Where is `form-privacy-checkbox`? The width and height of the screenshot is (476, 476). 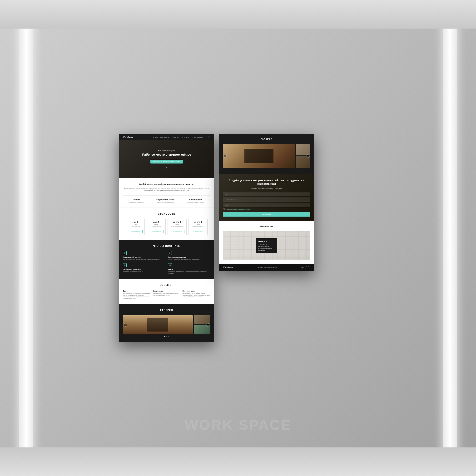 form-privacy-checkbox is located at coordinates (224, 209).